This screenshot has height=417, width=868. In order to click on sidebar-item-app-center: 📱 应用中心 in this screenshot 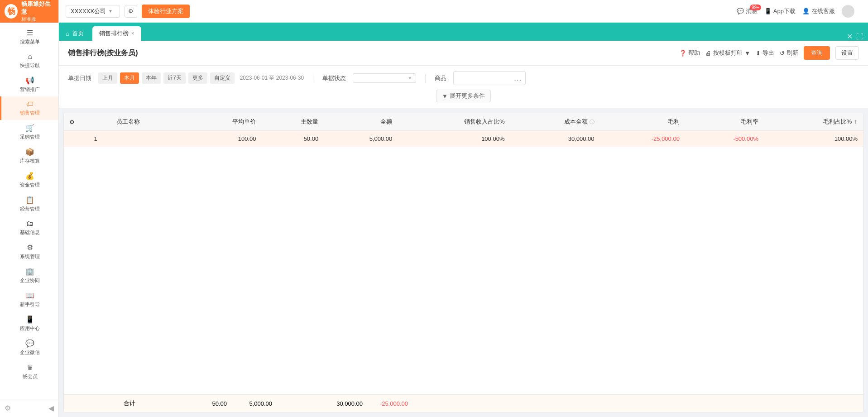, I will do `click(29, 323)`.